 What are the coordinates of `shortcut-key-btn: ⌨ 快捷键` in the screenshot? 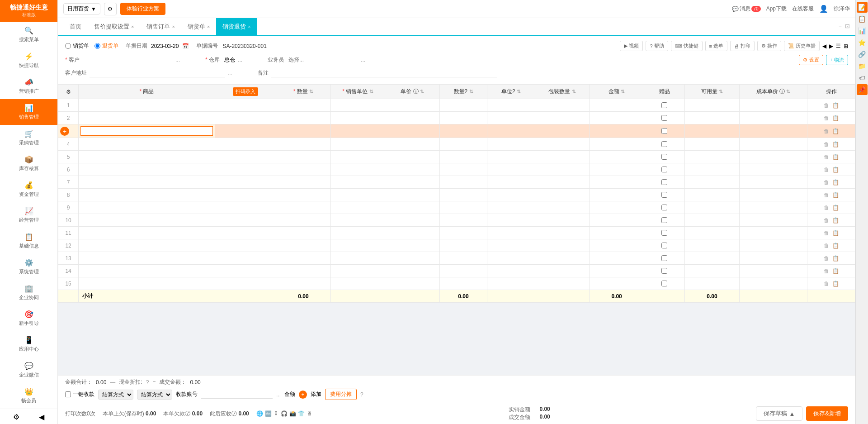 It's located at (687, 46).